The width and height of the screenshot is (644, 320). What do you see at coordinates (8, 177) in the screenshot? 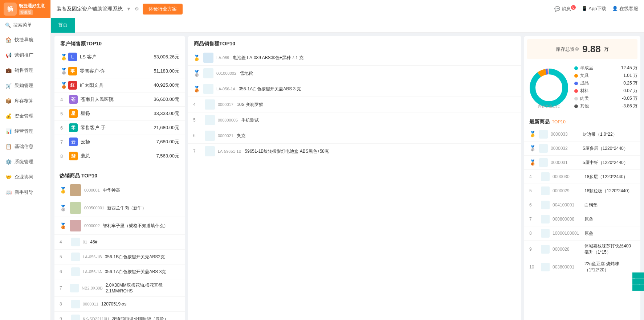
I see `collab-icon: 🤝` at bounding box center [8, 177].